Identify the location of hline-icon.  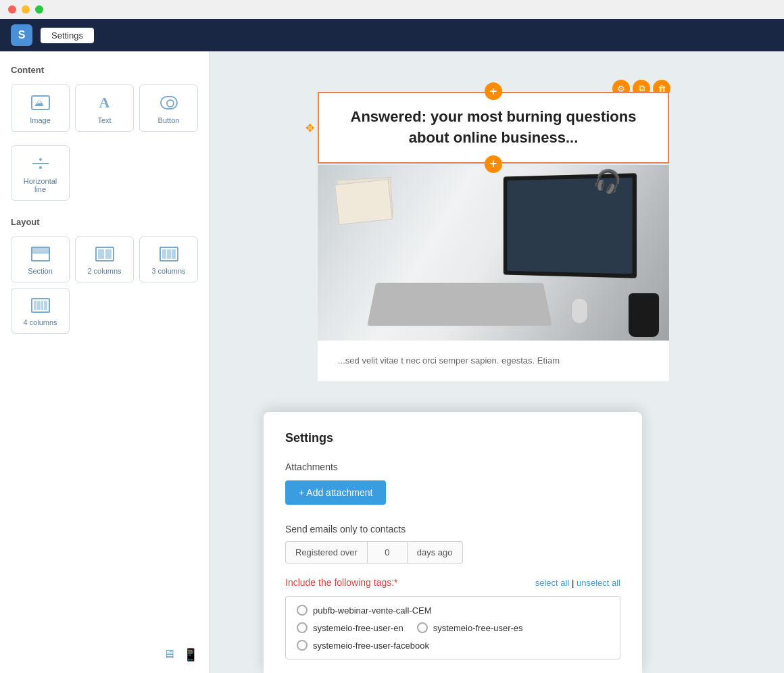
(41, 164).